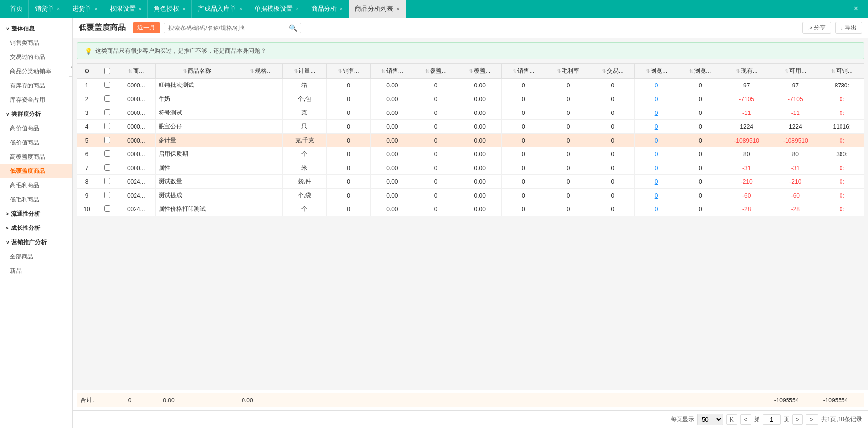 This screenshot has height=428, width=868. What do you see at coordinates (798, 420) in the screenshot?
I see `next-page-button: >` at bounding box center [798, 420].